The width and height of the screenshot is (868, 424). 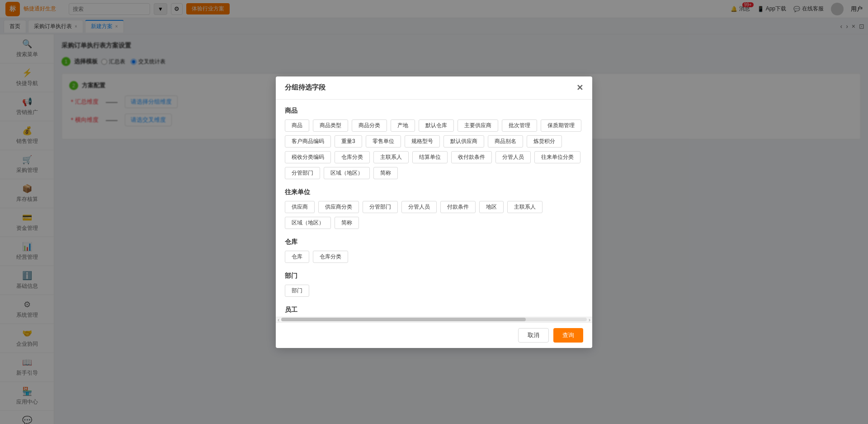 What do you see at coordinates (308, 157) in the screenshot?
I see `field-tag: 税收分类编码` at bounding box center [308, 157].